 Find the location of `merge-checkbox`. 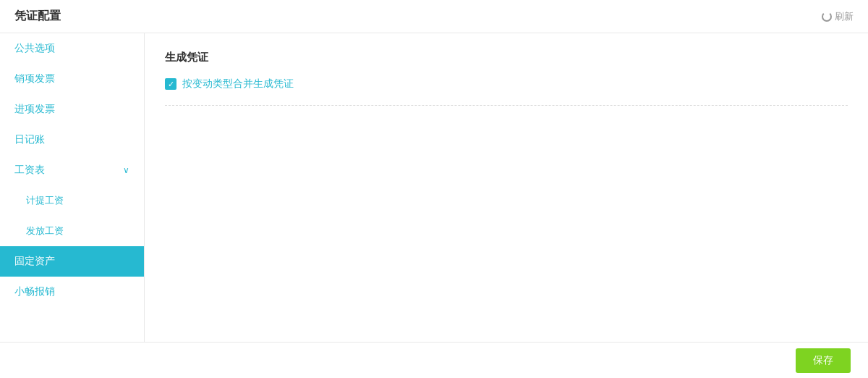

merge-checkbox is located at coordinates (171, 84).